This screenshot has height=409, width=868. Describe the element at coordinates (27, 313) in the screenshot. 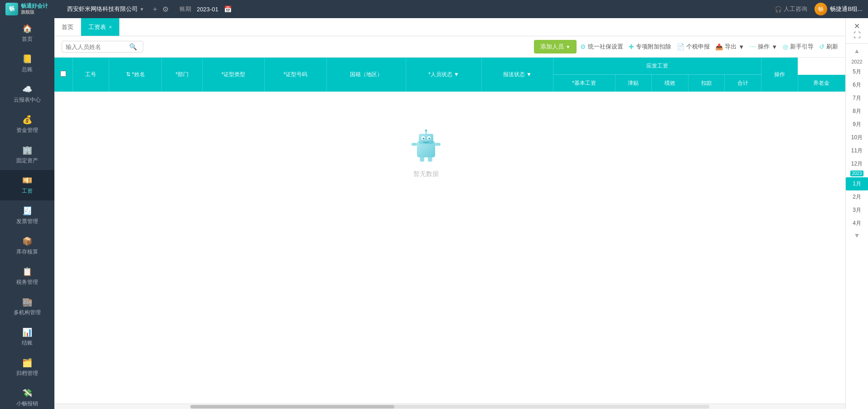

I see `sidebar-label-multi-org: 多机构管理` at that location.